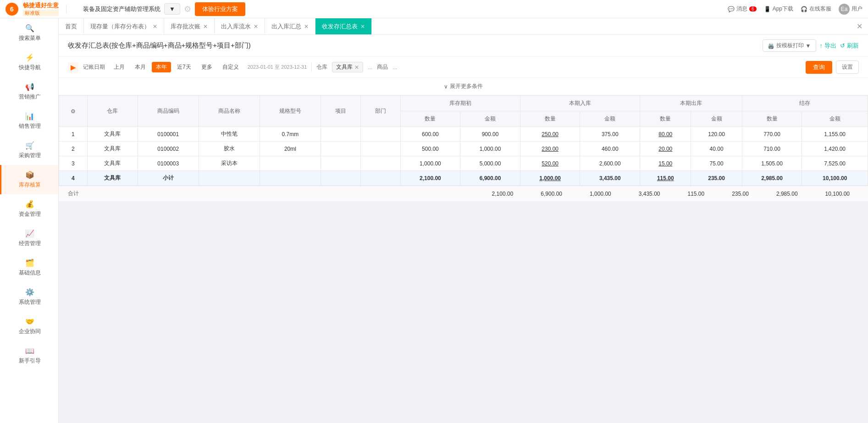 This screenshot has width=868, height=423. What do you see at coordinates (73, 178) in the screenshot?
I see `subtotal-no: 4` at bounding box center [73, 178].